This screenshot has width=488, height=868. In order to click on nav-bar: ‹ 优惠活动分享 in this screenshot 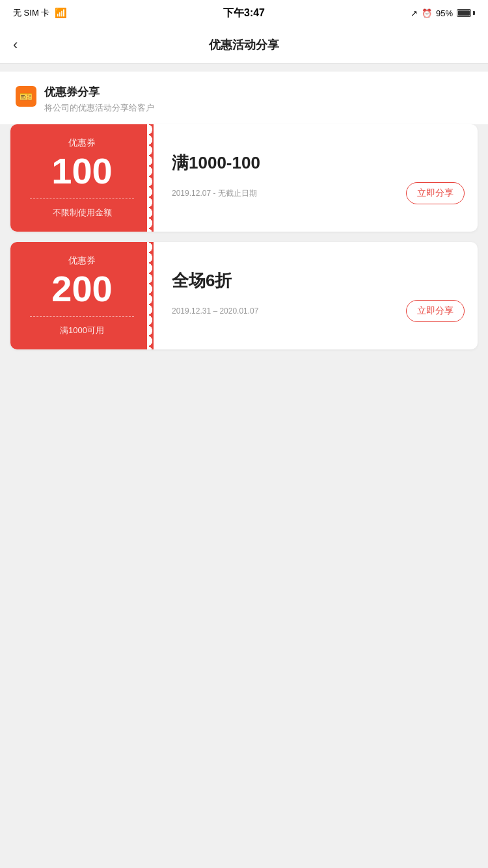, I will do `click(244, 45)`.